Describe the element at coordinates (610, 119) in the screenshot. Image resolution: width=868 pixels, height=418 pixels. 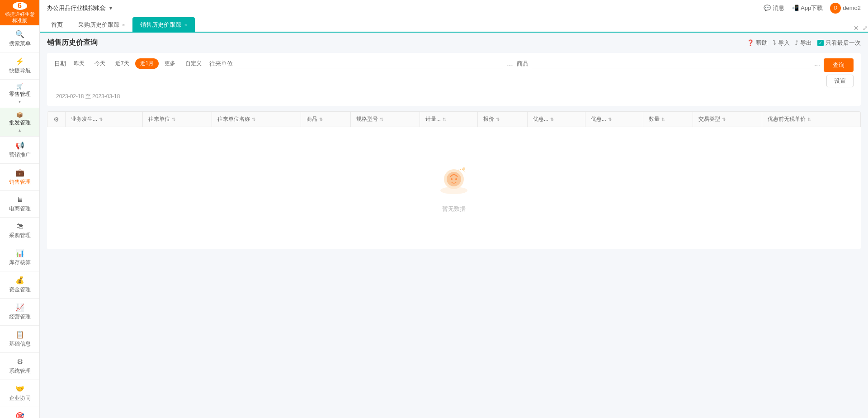
I see `sort-discount2-icon: ⇅` at that location.